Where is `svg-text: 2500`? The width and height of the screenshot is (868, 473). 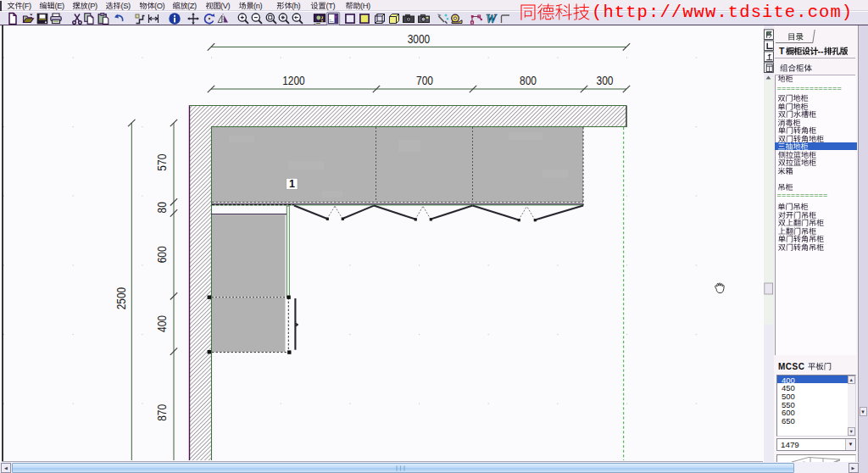 svg-text: 2500 is located at coordinates (120, 298).